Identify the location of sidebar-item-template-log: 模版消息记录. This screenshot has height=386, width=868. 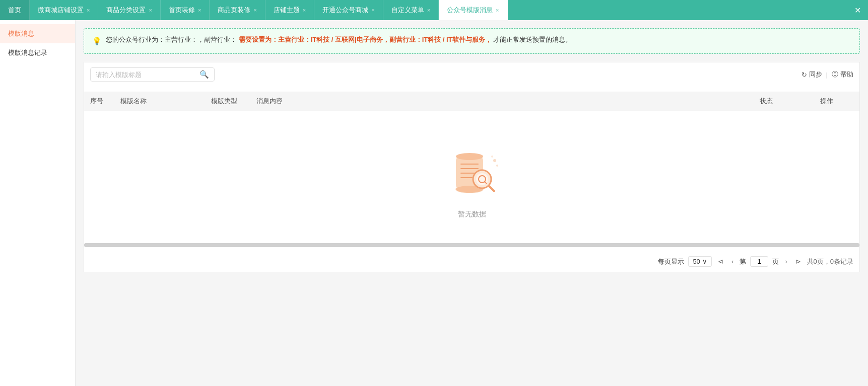
(37, 53).